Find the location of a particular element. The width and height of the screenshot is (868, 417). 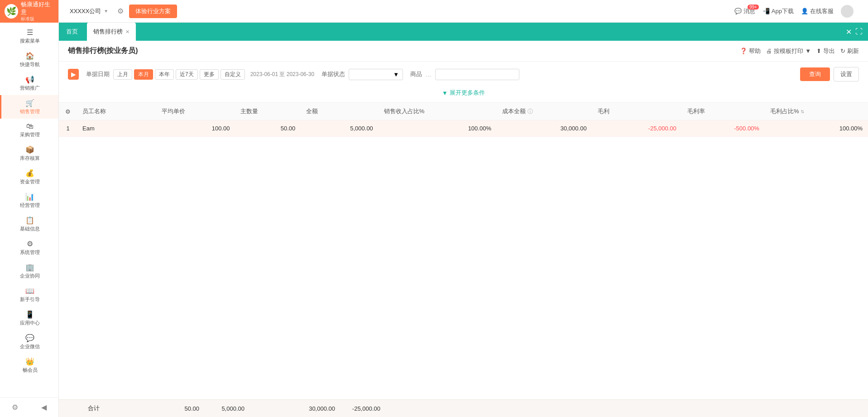

print-button: 🖨 按模板打印 ▼ is located at coordinates (789, 51).